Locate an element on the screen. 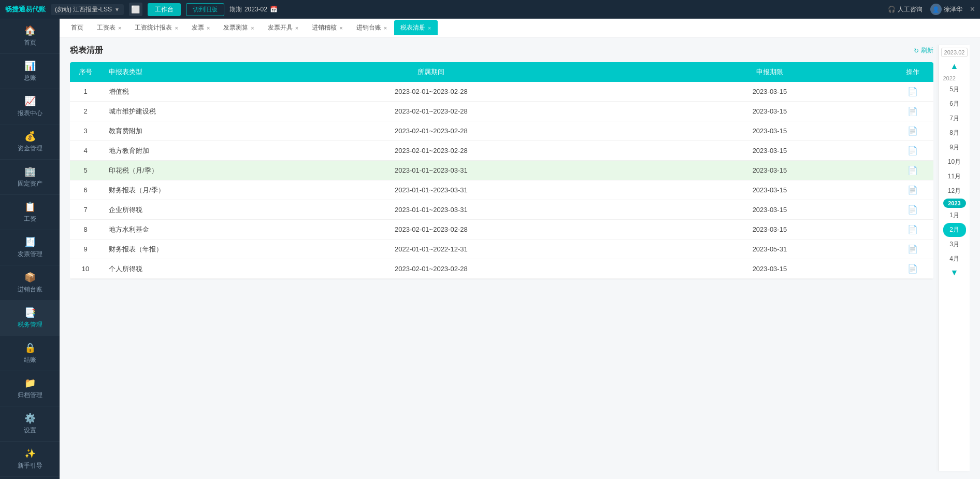  calendar-icon: 📅 is located at coordinates (273, 9).